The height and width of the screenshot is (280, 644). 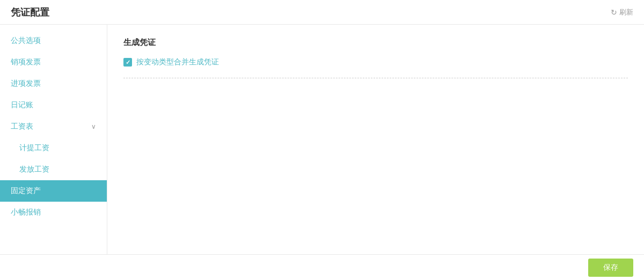 I want to click on sidebar-item-pay-payroll: 发放工资, so click(x=54, y=170).